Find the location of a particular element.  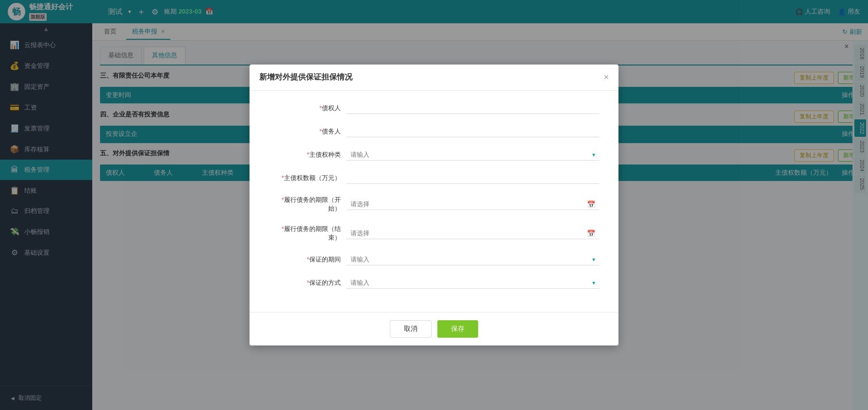

modal-close-button: × is located at coordinates (606, 78).